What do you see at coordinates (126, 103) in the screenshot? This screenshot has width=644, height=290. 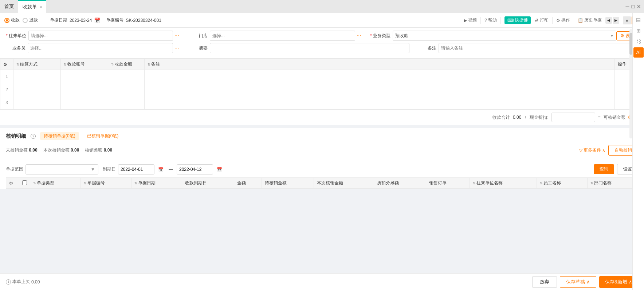 I see `td-row-3-amount` at bounding box center [126, 103].